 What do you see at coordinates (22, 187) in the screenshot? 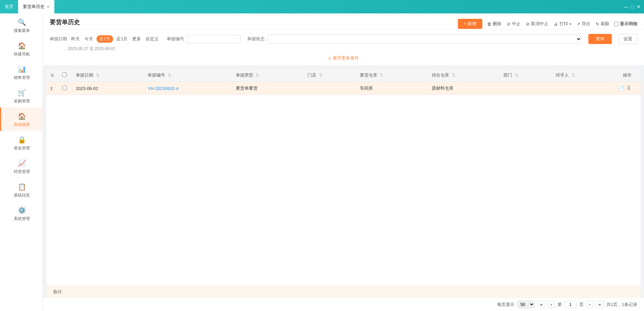
I see `basic-info-icon: 📋` at bounding box center [22, 187].